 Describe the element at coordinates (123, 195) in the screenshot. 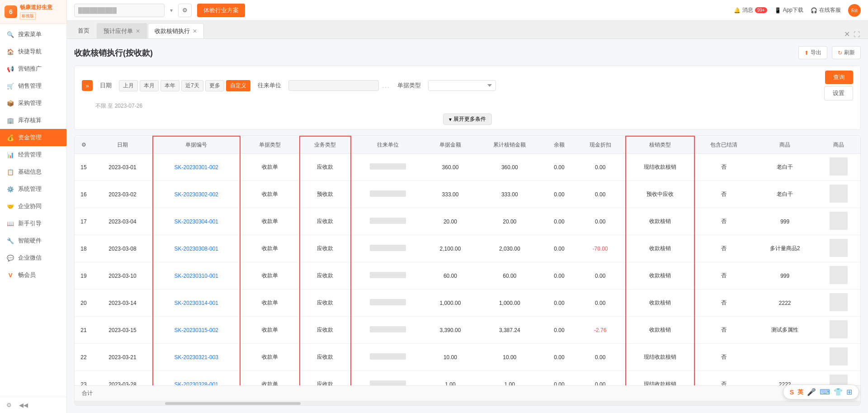

I see `td-date: 2023-03-02` at that location.